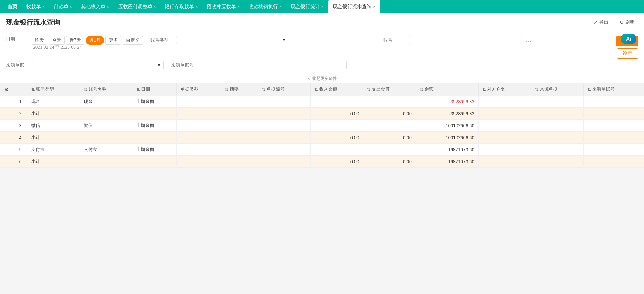 The height and width of the screenshot is (294, 644). What do you see at coordinates (53, 162) in the screenshot?
I see `td-account-type: 小计` at bounding box center [53, 162].